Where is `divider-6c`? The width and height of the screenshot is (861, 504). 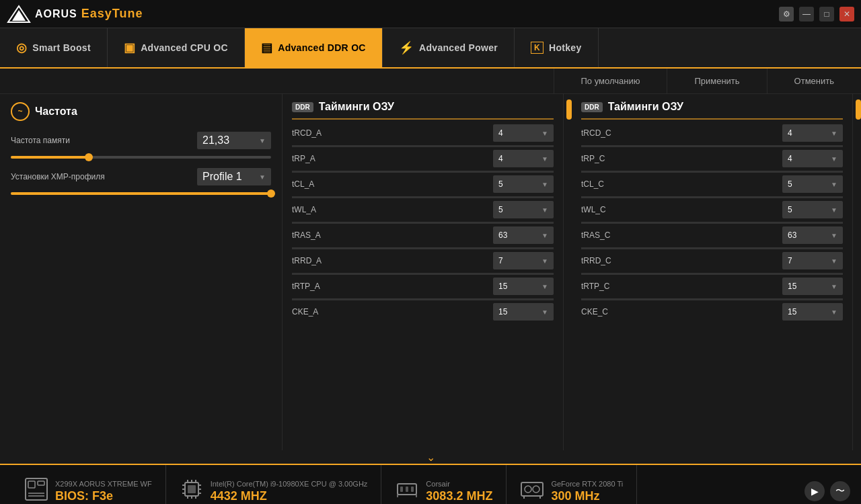
divider-6c is located at coordinates (712, 274).